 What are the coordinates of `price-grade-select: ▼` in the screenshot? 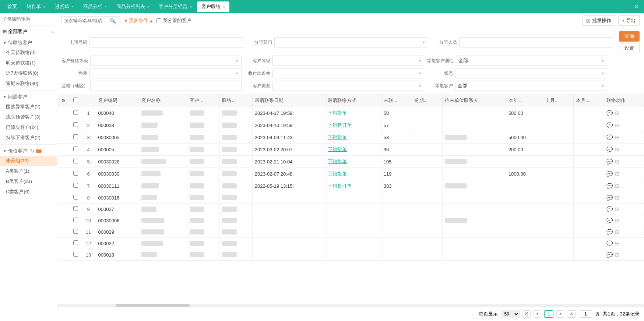 It's located at (166, 61).